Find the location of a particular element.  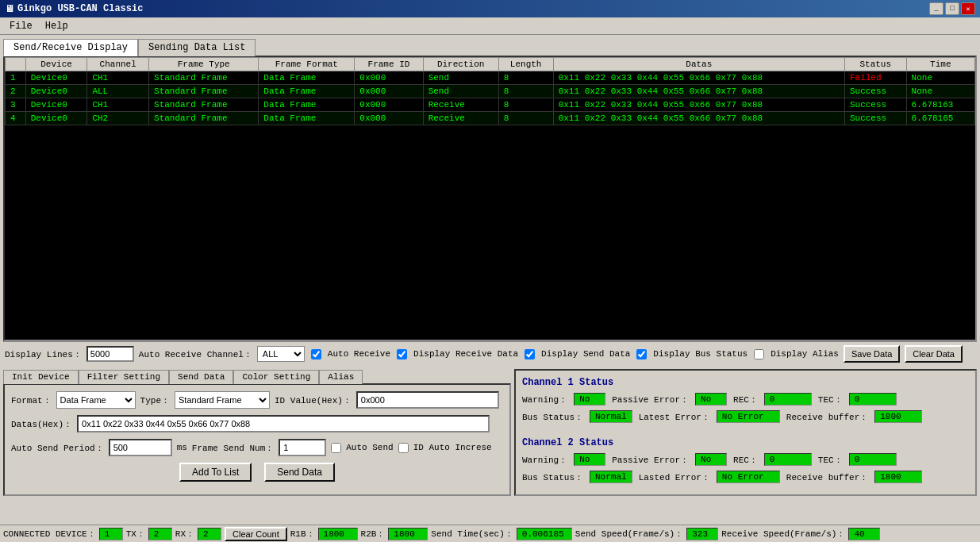

table-cell: CH2 is located at coordinates (118, 119).